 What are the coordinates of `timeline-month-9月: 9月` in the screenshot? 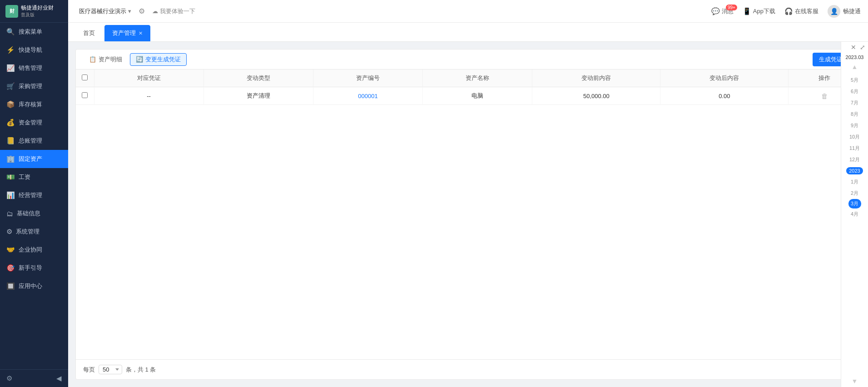 It's located at (855, 125).